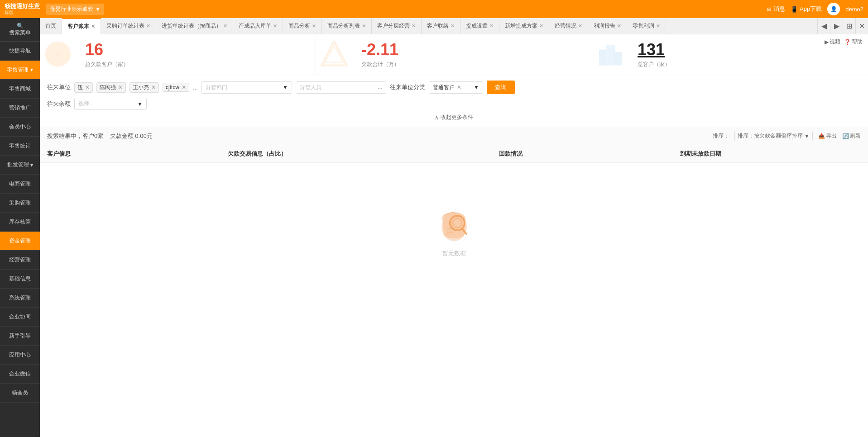 The image size is (868, 437). Describe the element at coordinates (836, 26) in the screenshot. I see `tabs-next-btn: ▶` at that location.